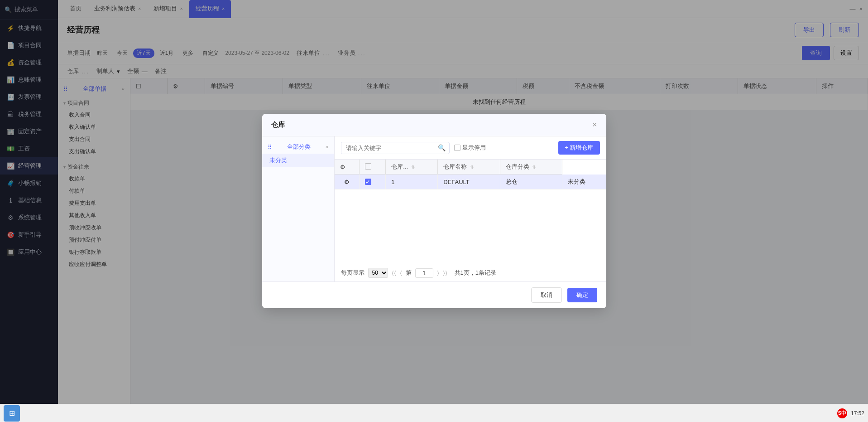  Describe the element at coordinates (470, 212) in the screenshot. I see `warehouse-table: ⚙ 仓库... ⇅ 仓库名称 ⇅` at that location.